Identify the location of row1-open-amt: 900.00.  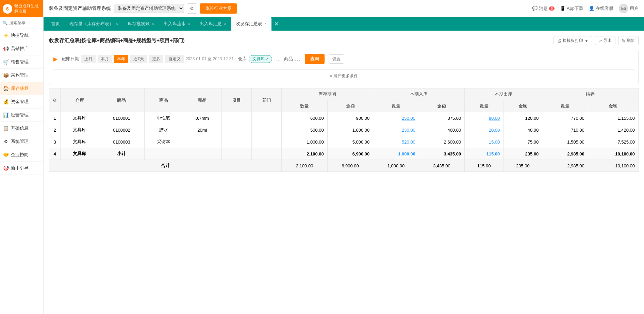
(350, 118).